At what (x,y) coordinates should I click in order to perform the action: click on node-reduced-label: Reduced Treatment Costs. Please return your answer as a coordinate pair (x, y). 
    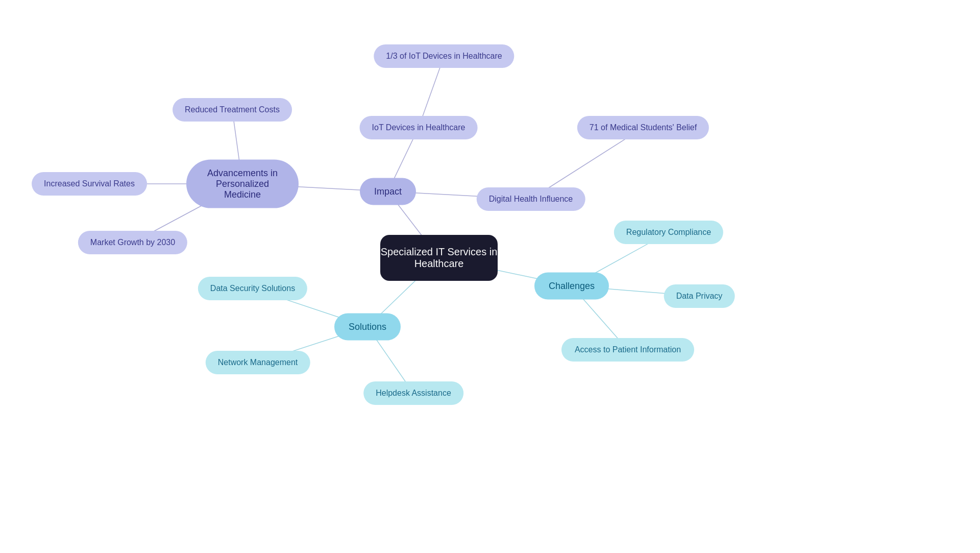
    Looking at the image, I should click on (232, 110).